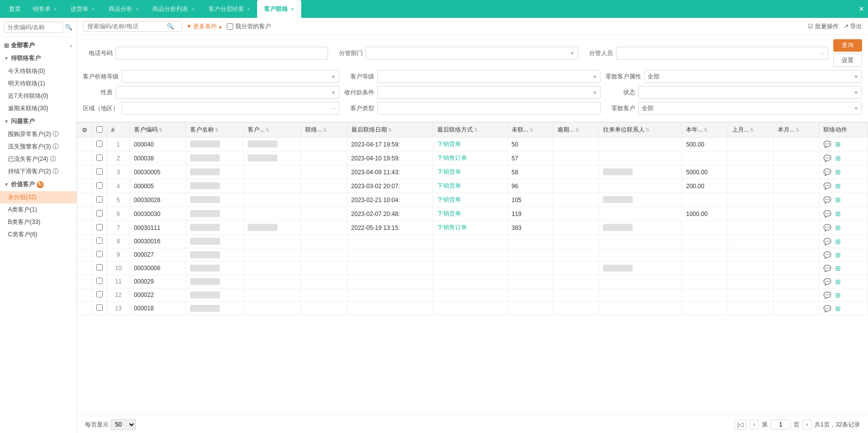 This screenshot has width=868, height=433. Describe the element at coordinates (158, 130) in the screenshot. I see `col-code: 客户编码⇅` at that location.